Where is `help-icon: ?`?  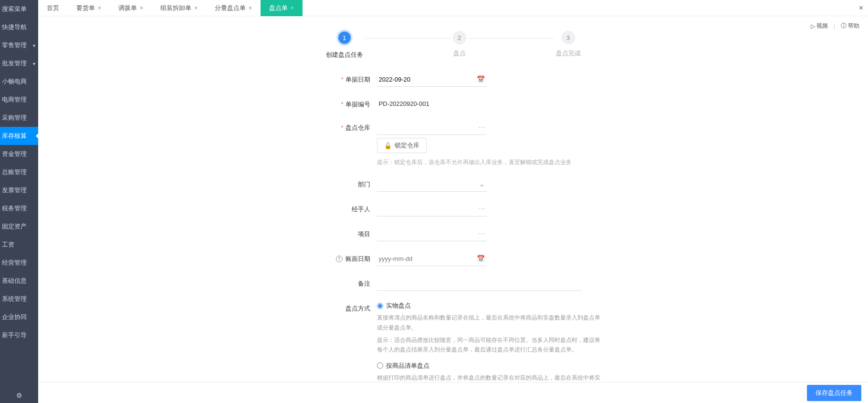 help-icon: ? is located at coordinates (339, 259).